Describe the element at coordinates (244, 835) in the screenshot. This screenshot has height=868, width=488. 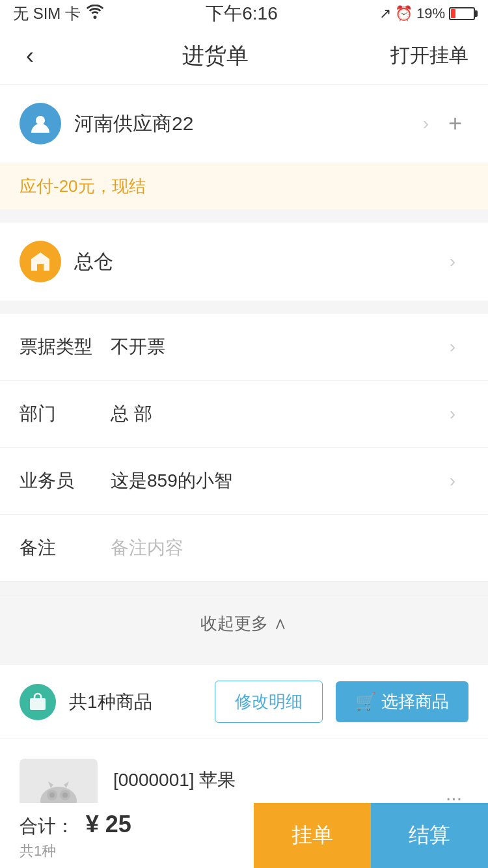
I see `bottom-bar: 合计： ¥ 25 共1种 挂单 结算` at that location.